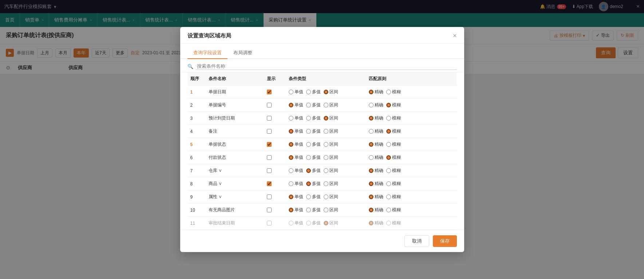  What do you see at coordinates (326, 74) in the screenshot?
I see `th-type: 条件类型` at bounding box center [326, 74].